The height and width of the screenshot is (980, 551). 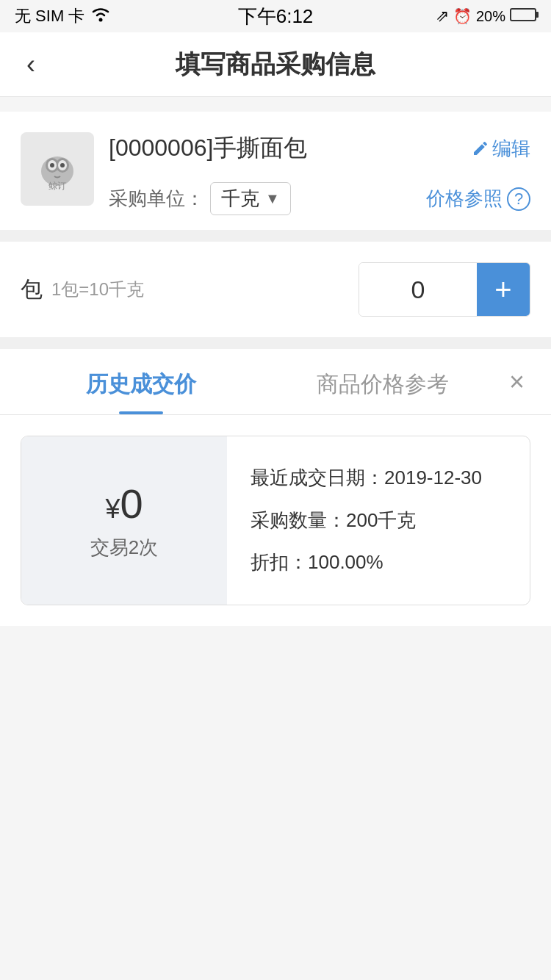 What do you see at coordinates (57, 169) in the screenshot?
I see `product-thumbnail: 鲸订` at bounding box center [57, 169].